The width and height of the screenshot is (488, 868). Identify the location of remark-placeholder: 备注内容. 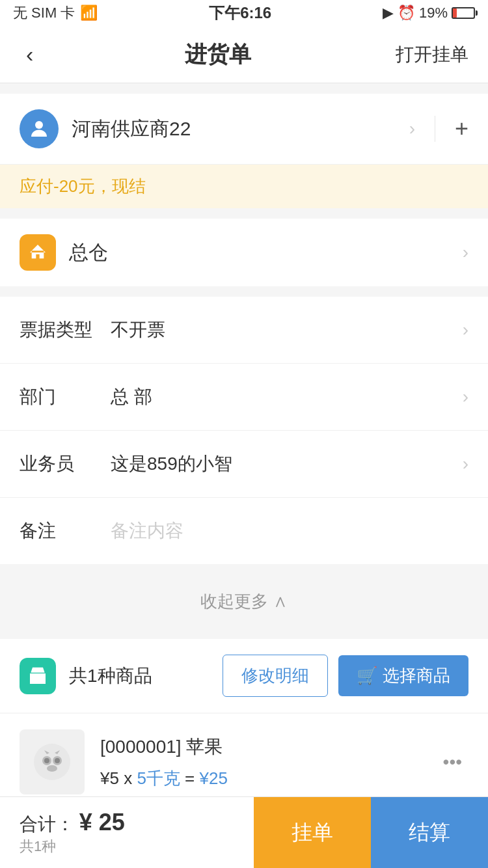
(283, 531).